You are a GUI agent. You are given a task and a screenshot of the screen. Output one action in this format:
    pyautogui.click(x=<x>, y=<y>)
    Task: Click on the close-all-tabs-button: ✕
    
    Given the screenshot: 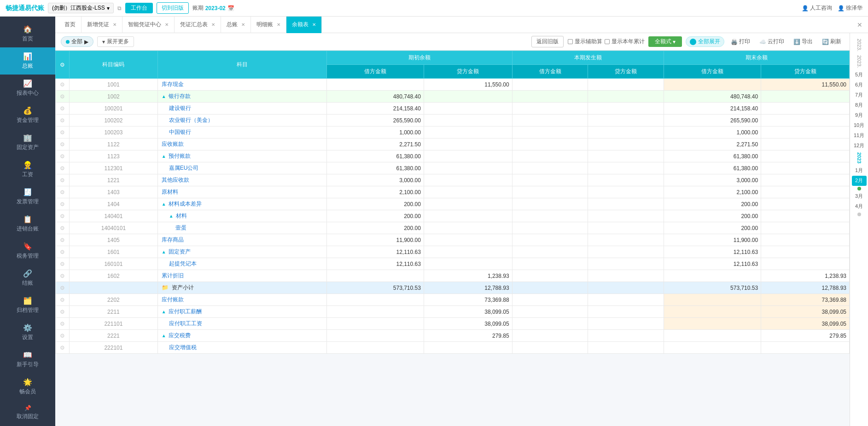 What is the action you would take?
    pyautogui.click(x=860, y=25)
    